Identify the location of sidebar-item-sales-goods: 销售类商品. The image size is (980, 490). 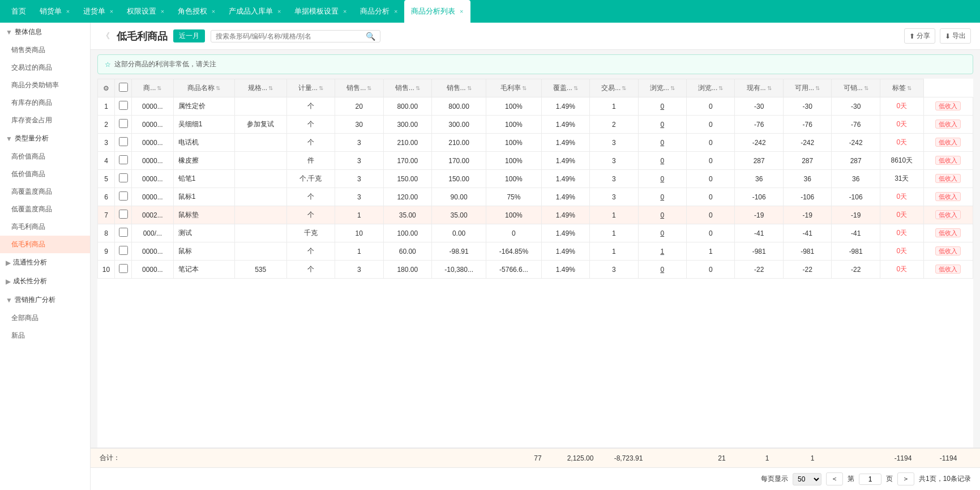
(45, 50).